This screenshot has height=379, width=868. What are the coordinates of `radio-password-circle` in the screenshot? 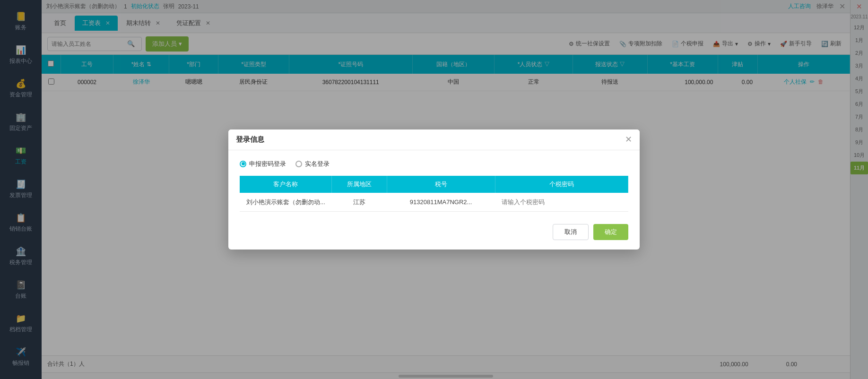 It's located at (243, 164).